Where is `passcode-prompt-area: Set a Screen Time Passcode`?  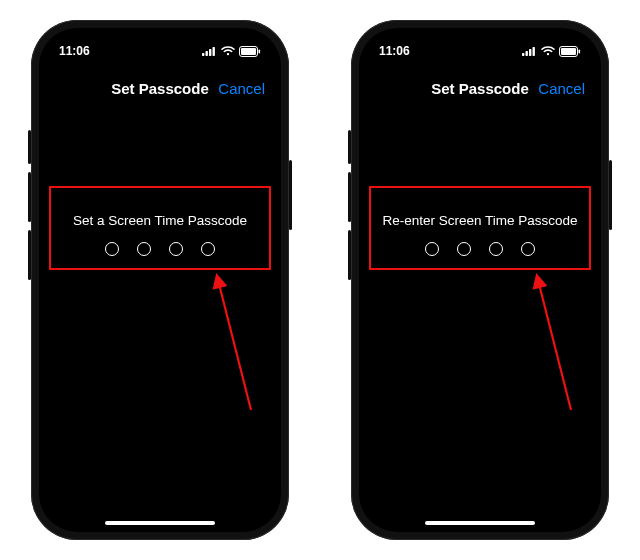 passcode-prompt-area: Set a Screen Time Passcode is located at coordinates (160, 234).